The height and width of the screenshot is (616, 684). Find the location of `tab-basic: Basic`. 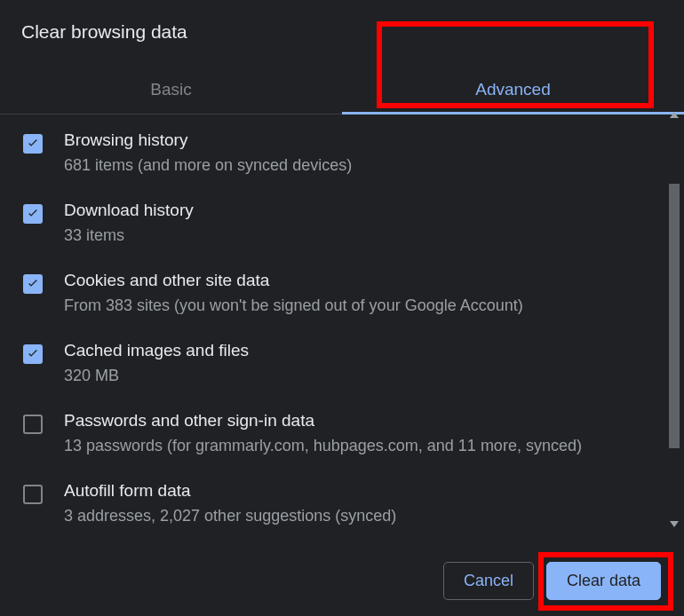

tab-basic: Basic is located at coordinates (171, 91).